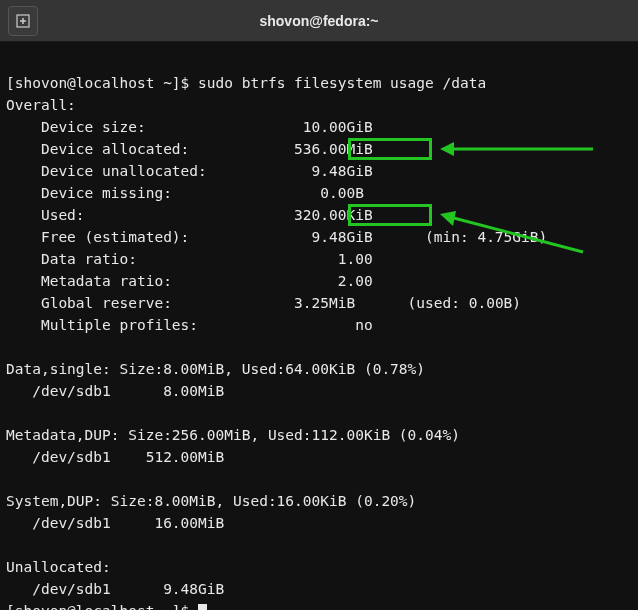  I want to click on row-label: Data ratio:, so click(72, 259).